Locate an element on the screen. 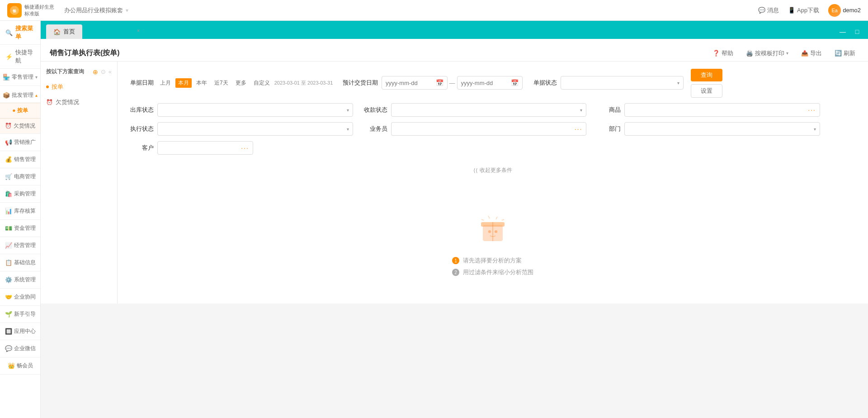  print-dropdown-icon: ▾ is located at coordinates (788, 53).